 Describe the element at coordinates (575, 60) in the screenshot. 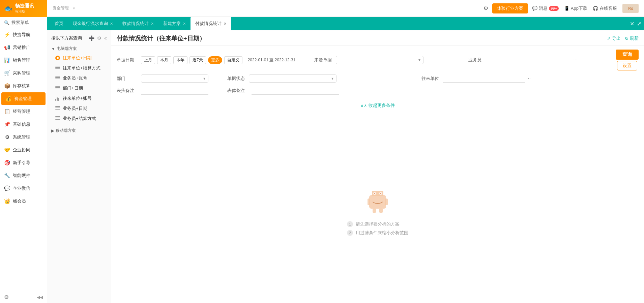

I see `salesperson-dots-icon: ···` at that location.